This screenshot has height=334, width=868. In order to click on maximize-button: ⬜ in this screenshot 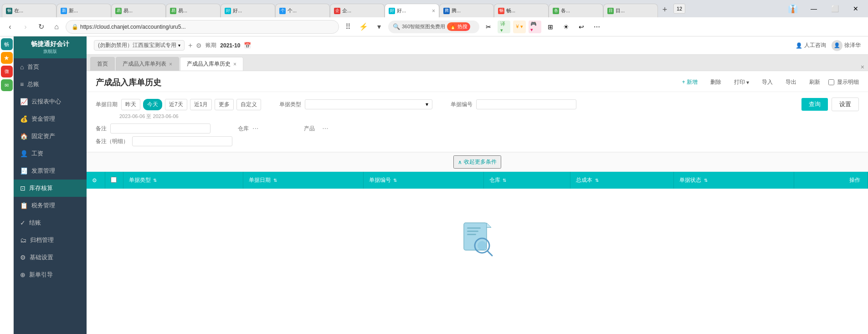, I will do `click(835, 9)`.